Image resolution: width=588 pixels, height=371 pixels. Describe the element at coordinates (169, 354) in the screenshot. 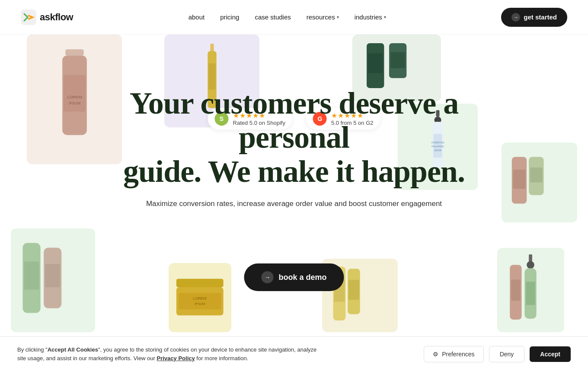

I see `cookie-text: By clicking "Accept All Cookies", you ag…` at that location.